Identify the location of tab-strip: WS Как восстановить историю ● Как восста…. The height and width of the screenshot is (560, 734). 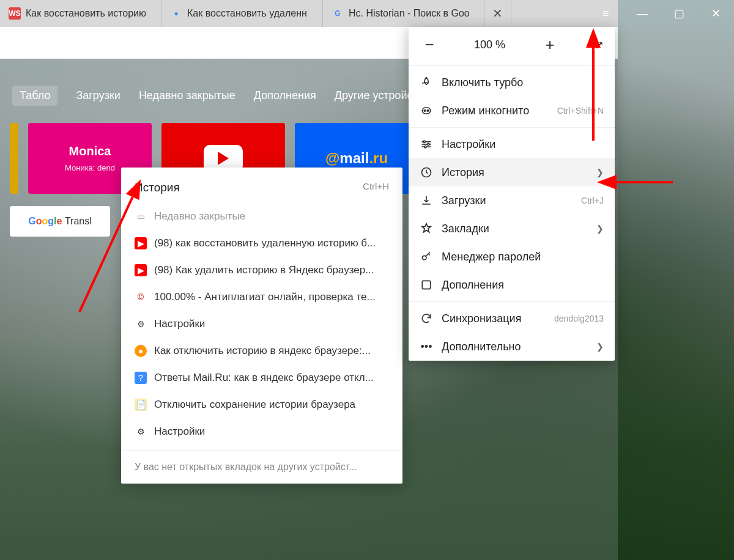
(309, 13).